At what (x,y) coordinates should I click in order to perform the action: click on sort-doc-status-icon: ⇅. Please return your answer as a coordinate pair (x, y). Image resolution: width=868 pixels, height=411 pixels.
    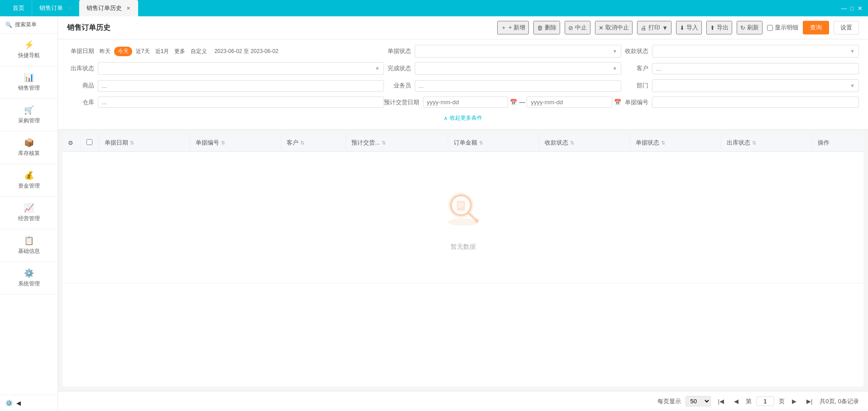
    Looking at the image, I should click on (663, 143).